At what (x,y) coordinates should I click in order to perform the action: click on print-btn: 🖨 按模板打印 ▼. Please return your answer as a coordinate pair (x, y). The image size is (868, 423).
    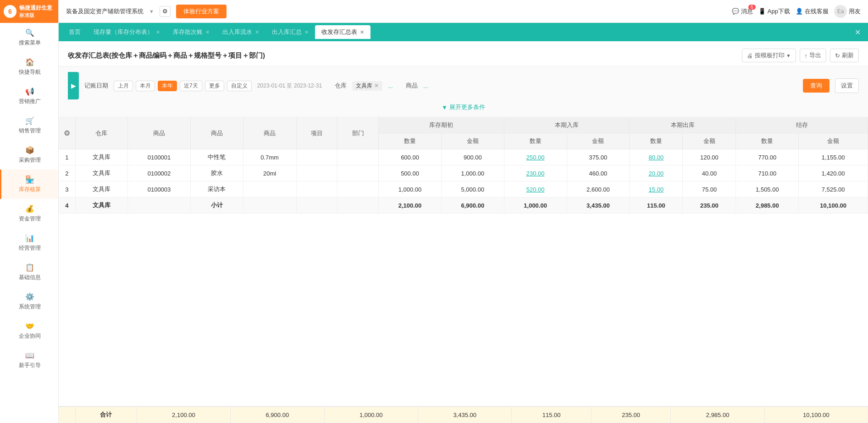
    Looking at the image, I should click on (769, 55).